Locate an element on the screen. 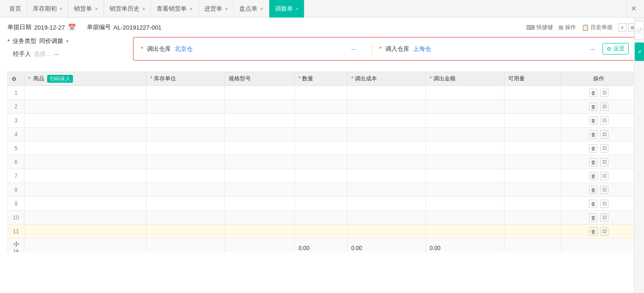 This screenshot has height=293, width=644. th-settings: ⚙ is located at coordinates (16, 79).